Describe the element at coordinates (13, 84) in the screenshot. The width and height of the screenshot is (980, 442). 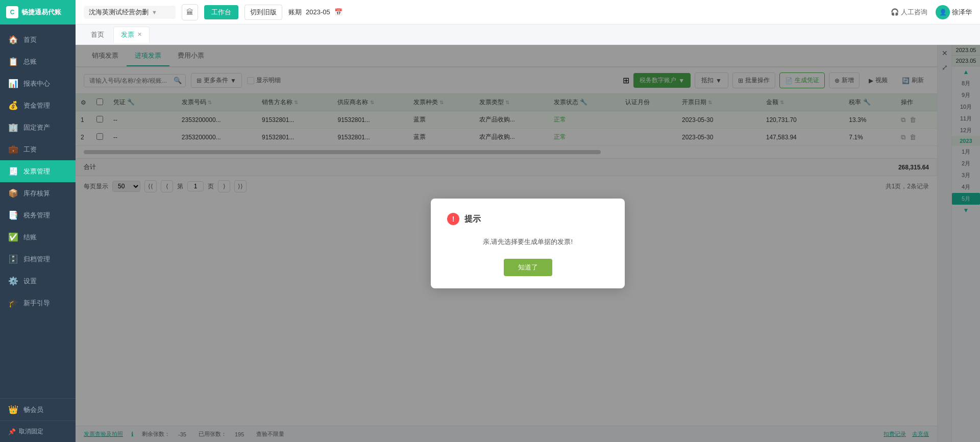
I see `reports-icon: 📊` at that location.